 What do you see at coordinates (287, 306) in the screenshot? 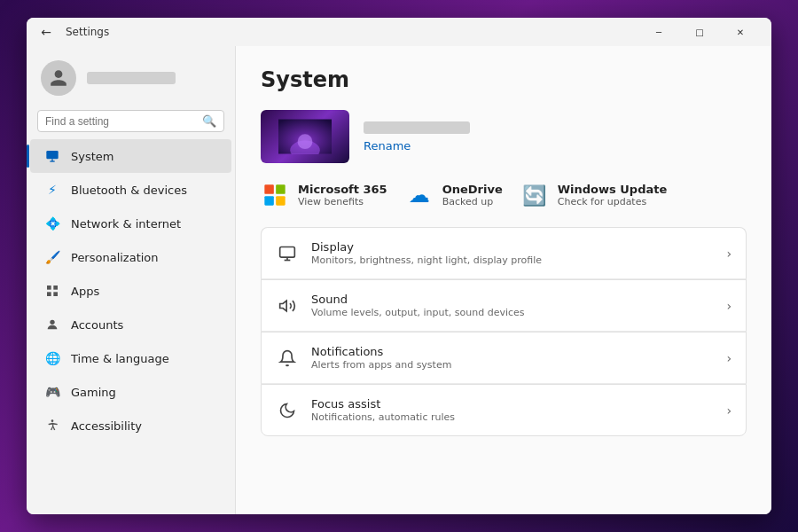
I see `sound-icon` at bounding box center [287, 306].